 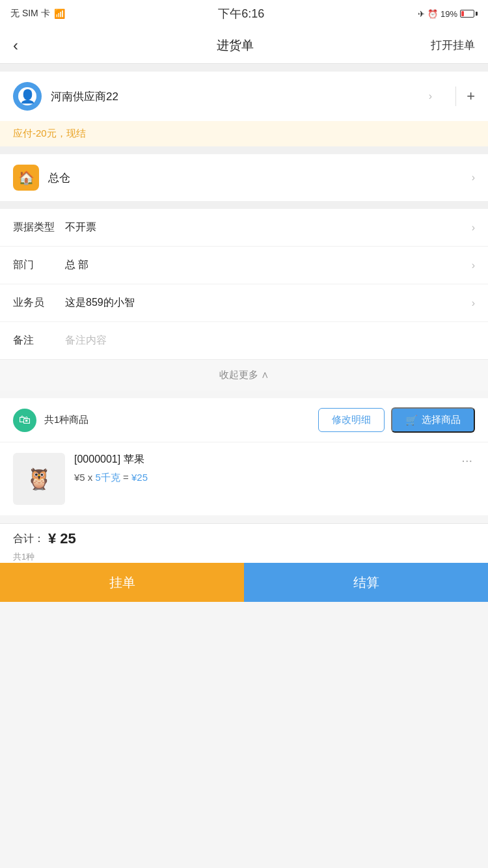 I want to click on hold-button: 挂单, so click(x=122, y=582).